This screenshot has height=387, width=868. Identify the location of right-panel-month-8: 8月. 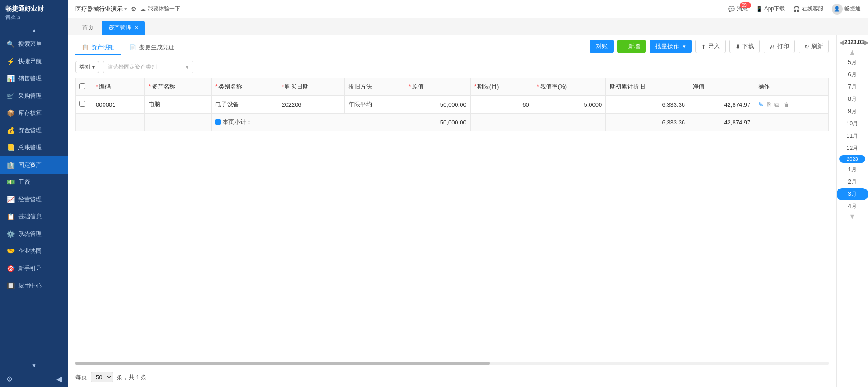
(852, 99).